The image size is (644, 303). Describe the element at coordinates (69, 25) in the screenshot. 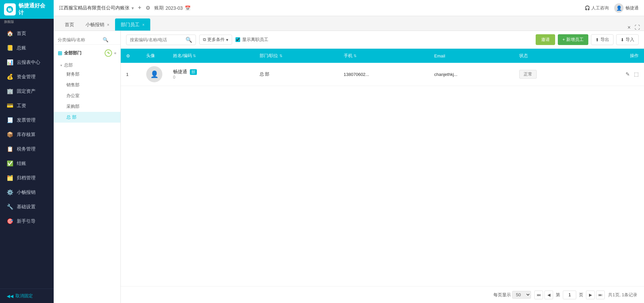

I see `tab-home: 首页` at that location.